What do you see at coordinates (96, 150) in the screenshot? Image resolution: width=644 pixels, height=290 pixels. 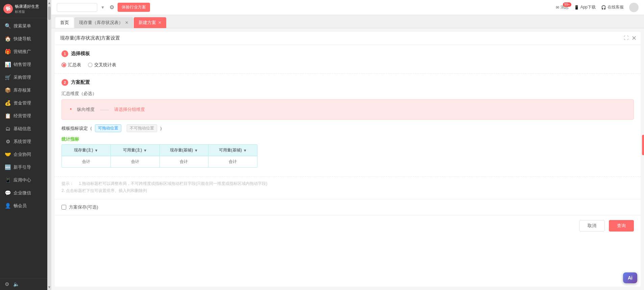 I see `col-dropdown-0: ▼` at bounding box center [96, 150].